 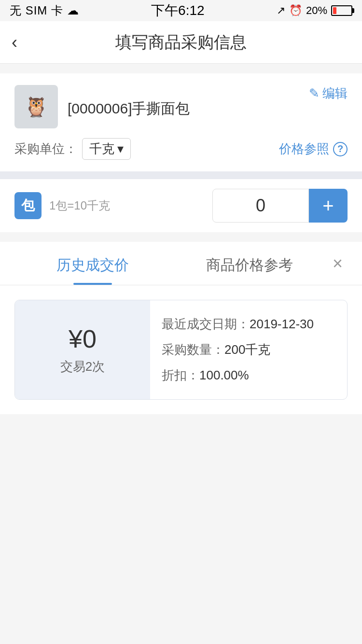 What do you see at coordinates (247, 350) in the screenshot?
I see `purchase-qty-value: 200千克` at bounding box center [247, 350].